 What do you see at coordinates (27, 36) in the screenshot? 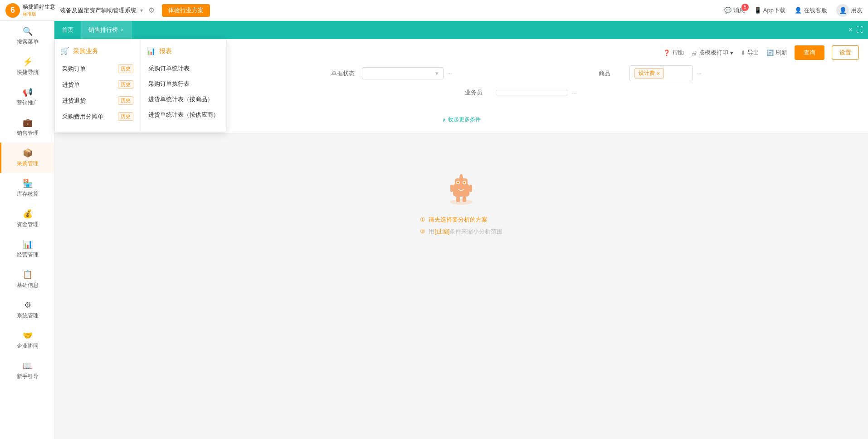
I see `sidebar-item-search: 🔍 搜索菜单` at bounding box center [27, 36].